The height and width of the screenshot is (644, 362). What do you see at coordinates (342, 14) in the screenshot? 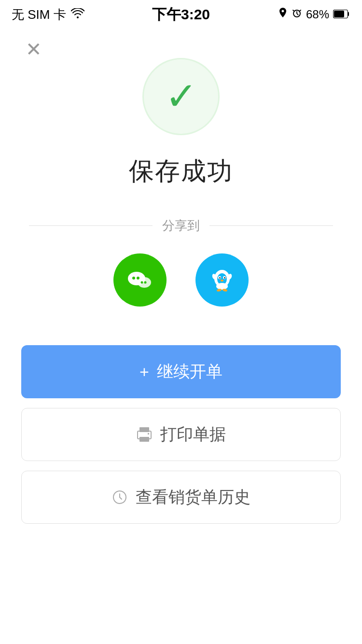
I see `battery-icon` at bounding box center [342, 14].